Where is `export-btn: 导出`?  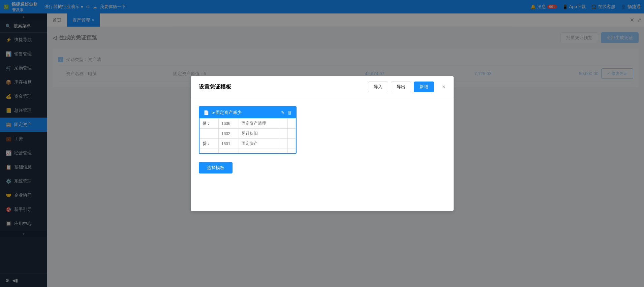 export-btn: 导出 is located at coordinates (401, 87).